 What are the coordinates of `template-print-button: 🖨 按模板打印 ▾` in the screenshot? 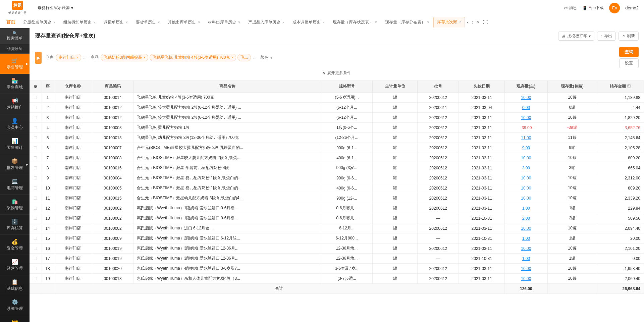 It's located at (576, 36).